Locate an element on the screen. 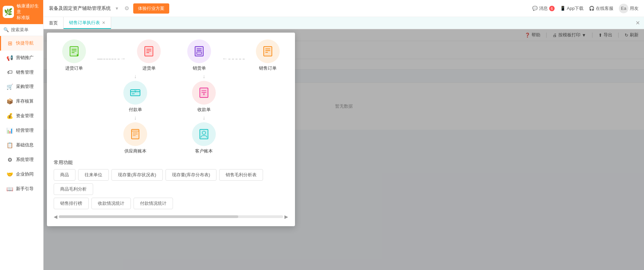  sidebar-item-label: 营销推广 is located at coordinates (25, 58).